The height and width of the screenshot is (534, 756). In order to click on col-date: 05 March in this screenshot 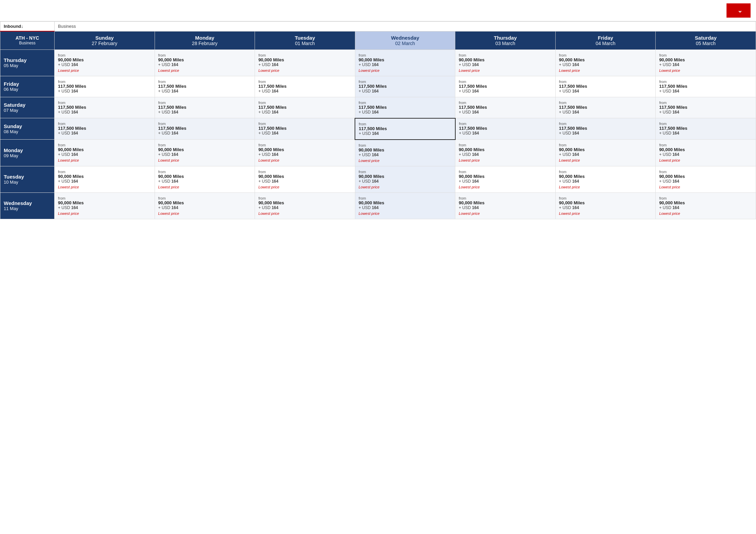, I will do `click(706, 43)`.